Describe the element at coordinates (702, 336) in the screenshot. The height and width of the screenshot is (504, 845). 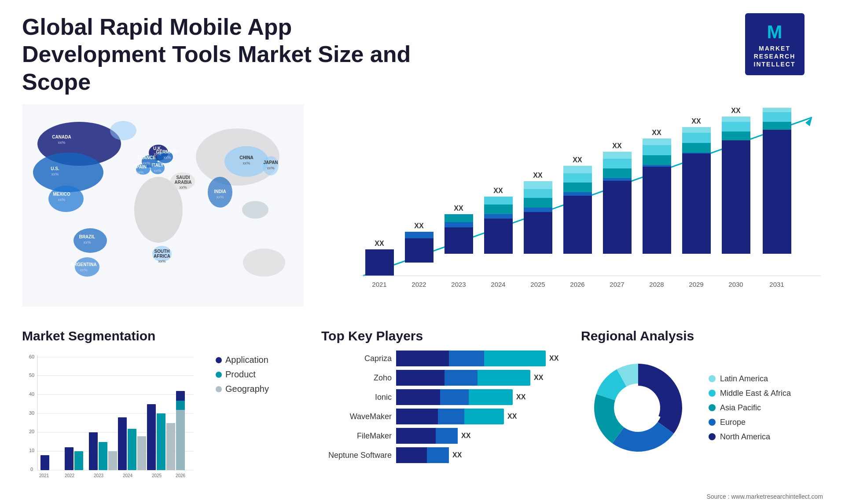
I see `regional-title: Regional Analysis` at that location.